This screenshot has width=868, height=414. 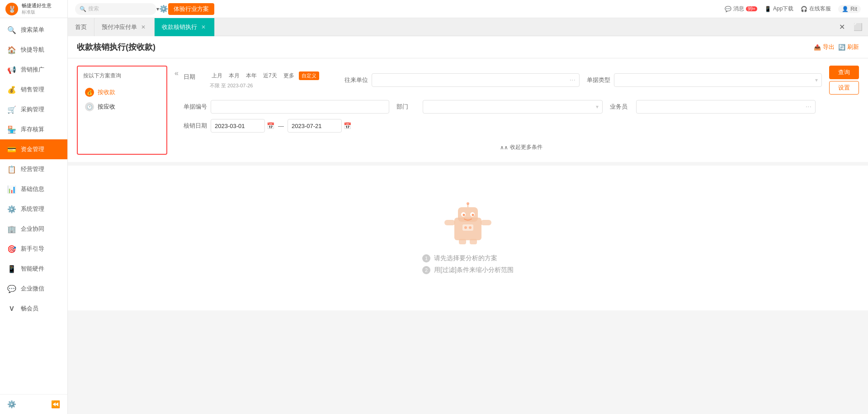 What do you see at coordinates (718, 80) in the screenshot?
I see `voucher-type-select: ▾` at bounding box center [718, 80].